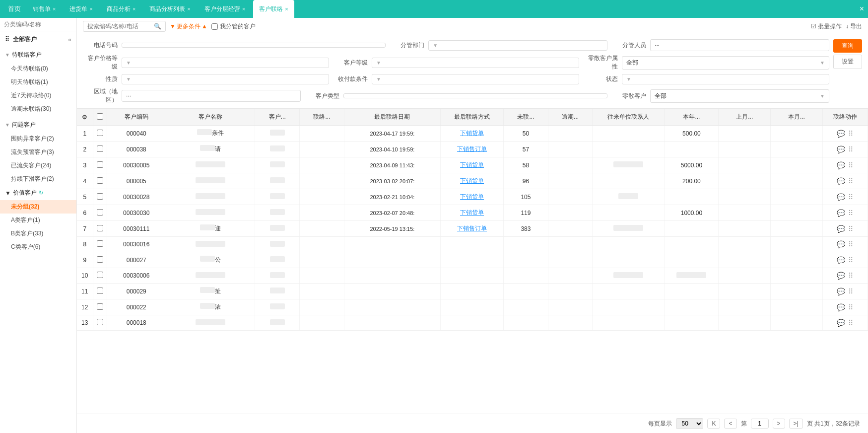 Image resolution: width=868 pixels, height=433 pixels. Describe the element at coordinates (38, 109) in the screenshot. I see `sidebar-item-overdue: 逾期未联络(30)` at that location.